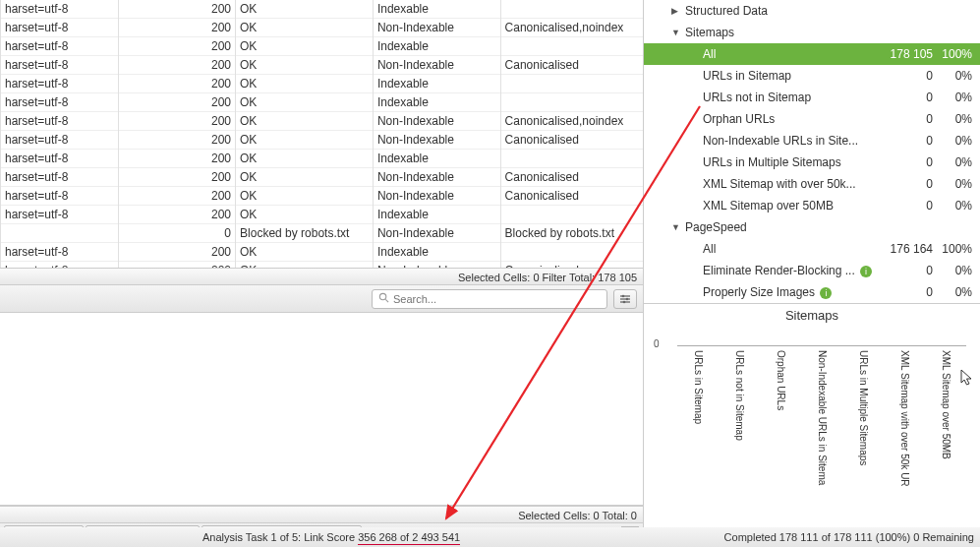 The image size is (980, 547). I want to click on tree-item-count: 176 164, so click(908, 249).